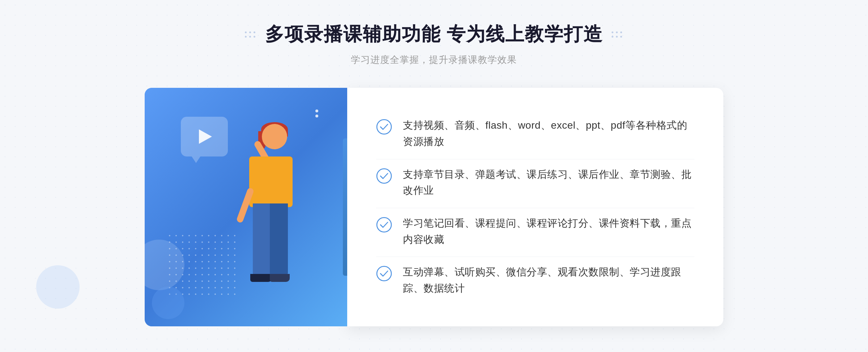 The height and width of the screenshot is (352, 868). Describe the element at coordinates (345, 207) in the screenshot. I see `accent-bar` at that location.